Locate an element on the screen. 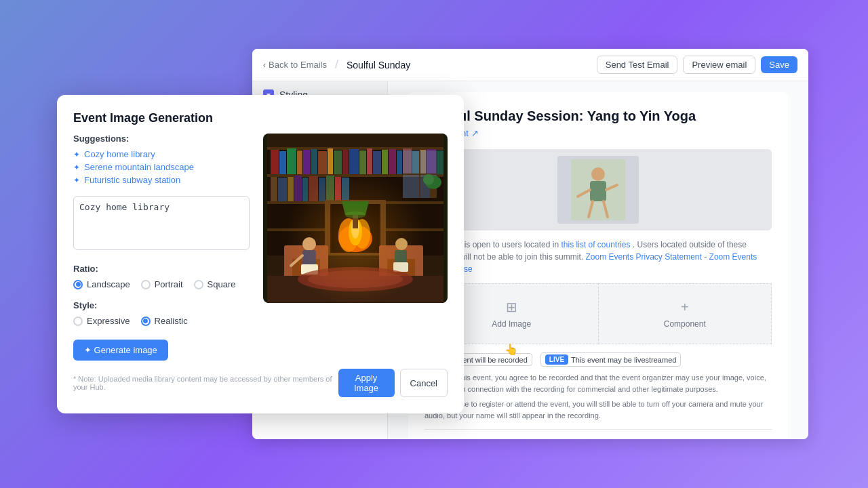  modal-left-panel: Suggestions: ✦ Cozy home library ✦ Seren… is located at coordinates (161, 247).